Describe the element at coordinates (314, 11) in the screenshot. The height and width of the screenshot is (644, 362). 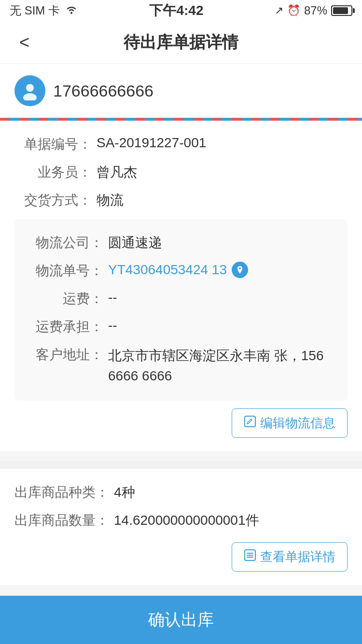
I see `status-bar-right: ↗ ⏰ 87%` at that location.